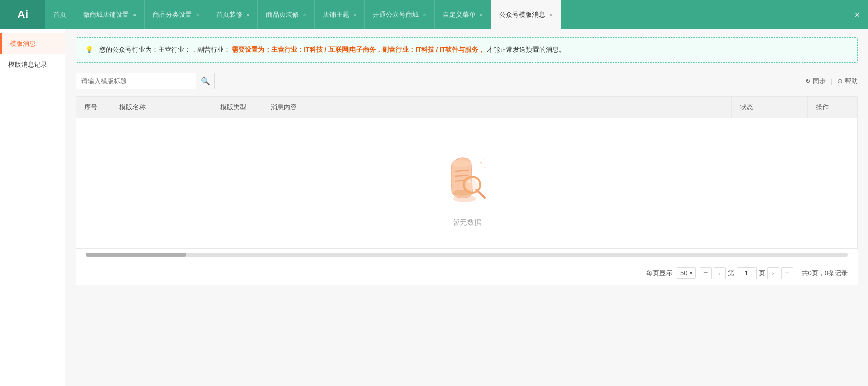  What do you see at coordinates (831, 81) in the screenshot?
I see `search-right: ↻ 同步 | ⊙ 帮助` at bounding box center [831, 81].